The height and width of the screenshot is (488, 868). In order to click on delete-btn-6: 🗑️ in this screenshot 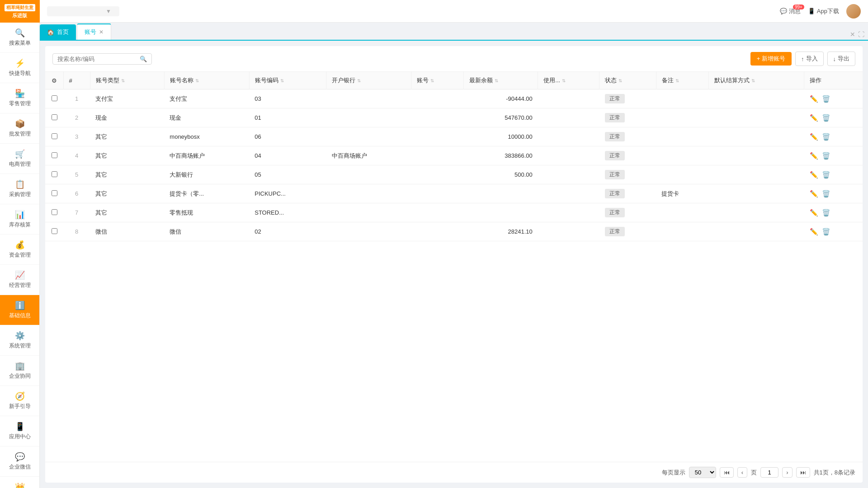, I will do `click(826, 213)`.